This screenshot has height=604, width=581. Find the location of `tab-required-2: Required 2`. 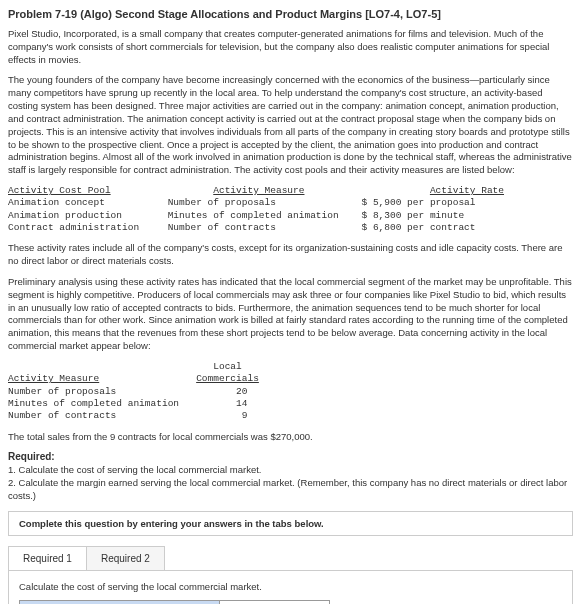

tab-required-2: Required 2 is located at coordinates (126, 558).